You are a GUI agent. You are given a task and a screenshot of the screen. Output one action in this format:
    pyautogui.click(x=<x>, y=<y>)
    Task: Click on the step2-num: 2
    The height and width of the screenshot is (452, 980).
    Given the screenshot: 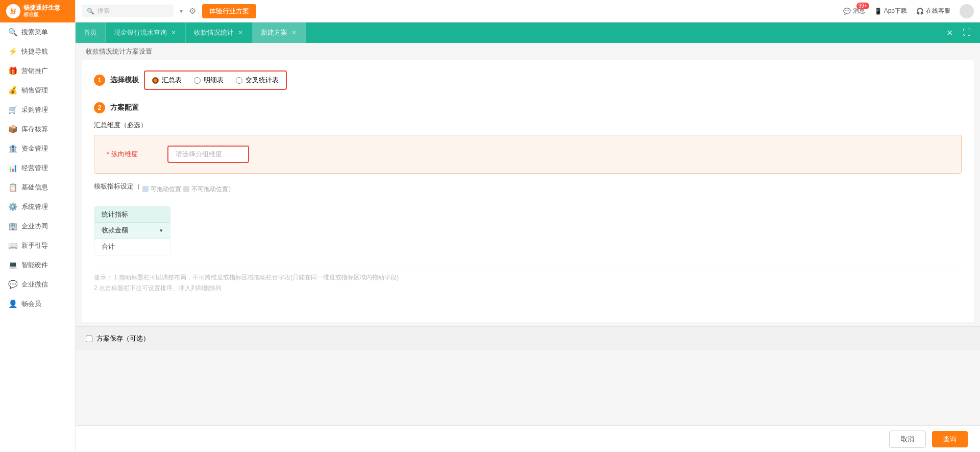 What is the action you would take?
    pyautogui.click(x=100, y=108)
    